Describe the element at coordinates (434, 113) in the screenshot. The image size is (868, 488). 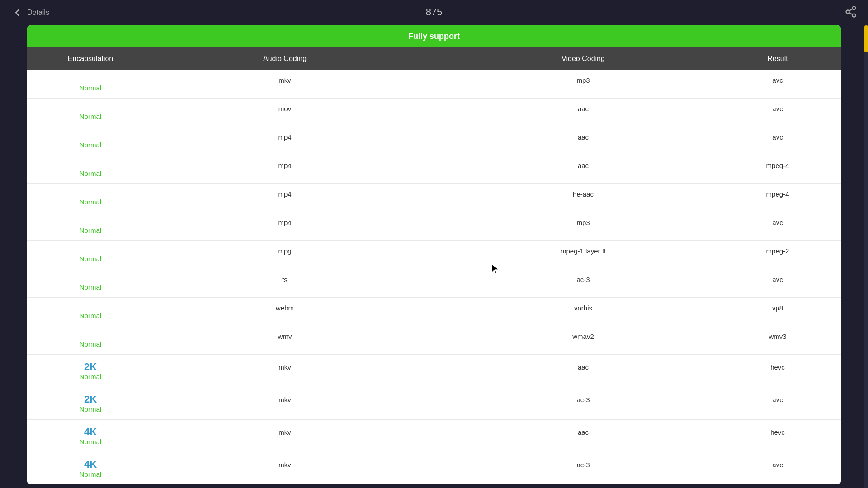
I see `table-row: movaacavcNormal` at that location.